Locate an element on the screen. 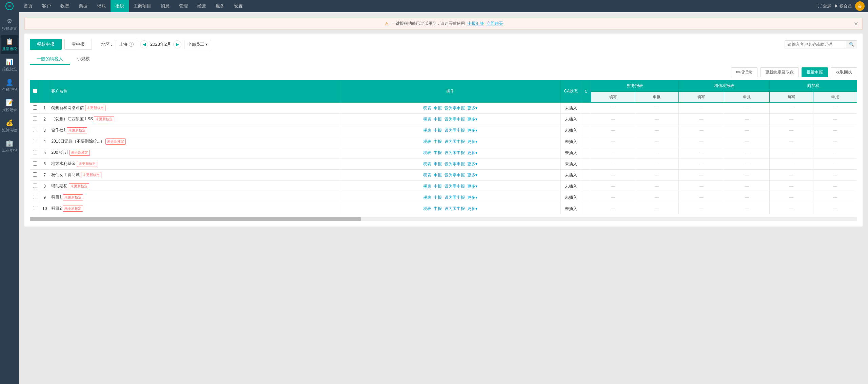  op-more-3: 更多▾ is located at coordinates (472, 142).